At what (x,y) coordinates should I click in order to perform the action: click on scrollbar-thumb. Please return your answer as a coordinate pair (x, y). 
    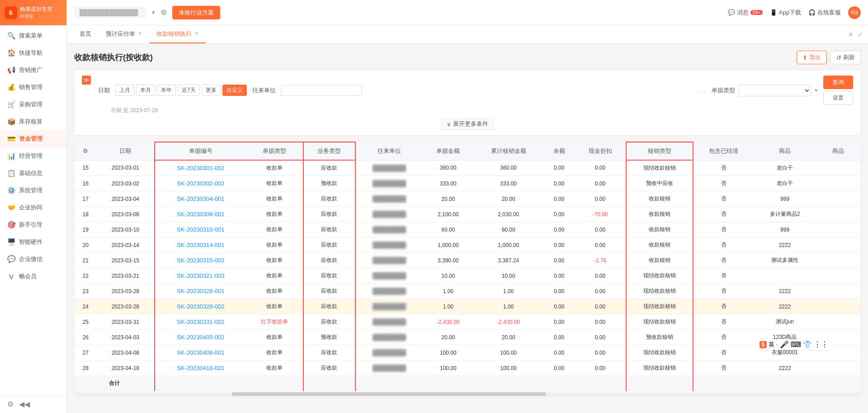
    Looking at the image, I should click on (389, 394).